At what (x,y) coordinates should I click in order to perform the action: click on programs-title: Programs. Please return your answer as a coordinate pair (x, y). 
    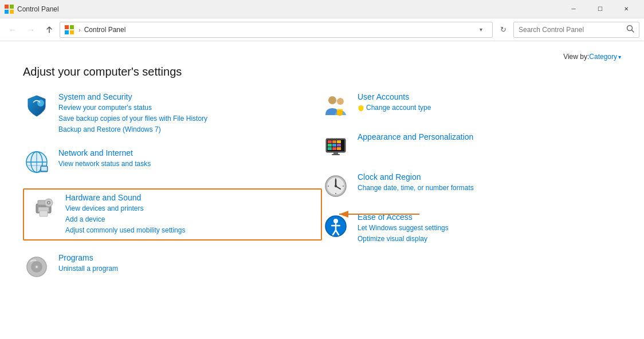
    Looking at the image, I should click on (88, 258).